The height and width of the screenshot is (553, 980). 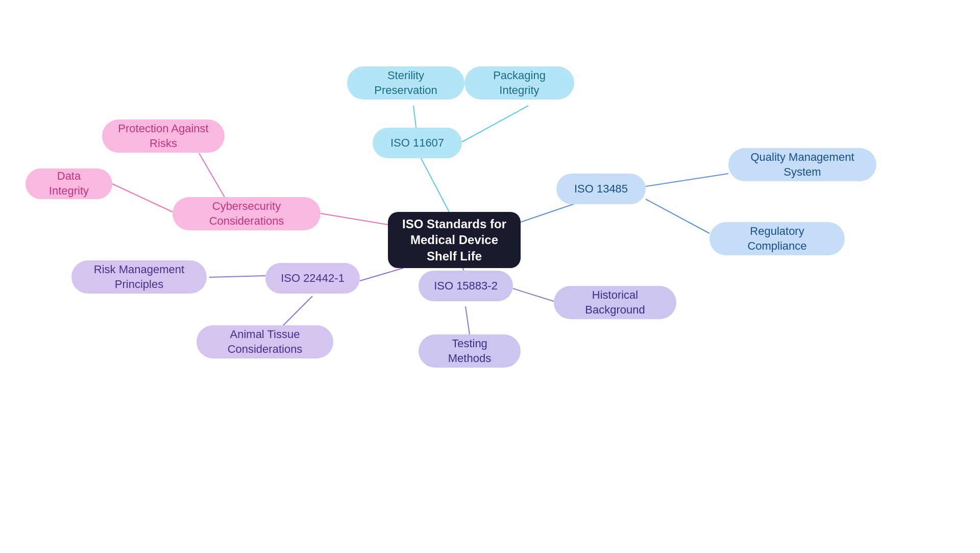 I want to click on iso11607-node: ISO 11607, so click(x=418, y=143).